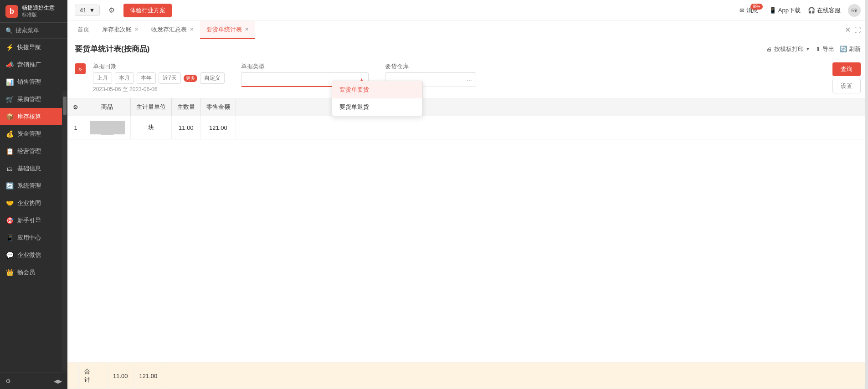 This screenshot has height=389, width=868. I want to click on purchase-icon: 🛒, so click(10, 99).